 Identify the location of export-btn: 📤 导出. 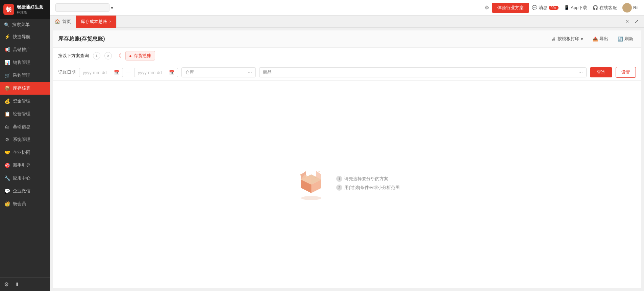
(600, 39).